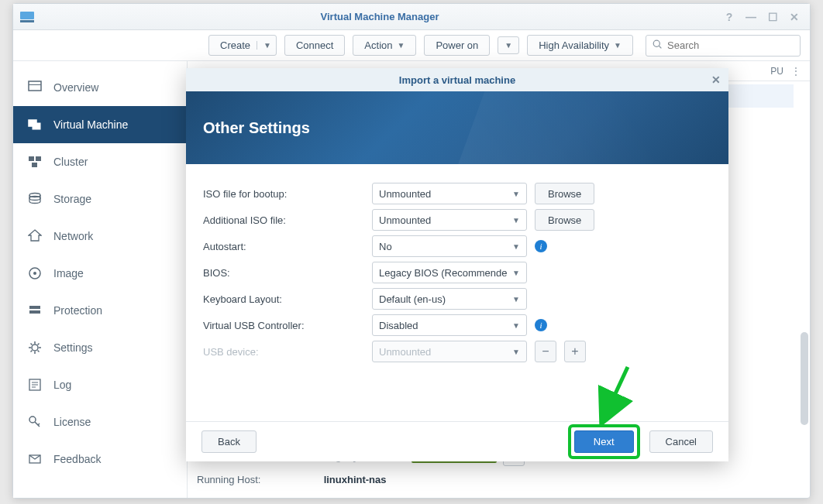 This screenshot has height=504, width=823. I want to click on search-input, so click(723, 46).